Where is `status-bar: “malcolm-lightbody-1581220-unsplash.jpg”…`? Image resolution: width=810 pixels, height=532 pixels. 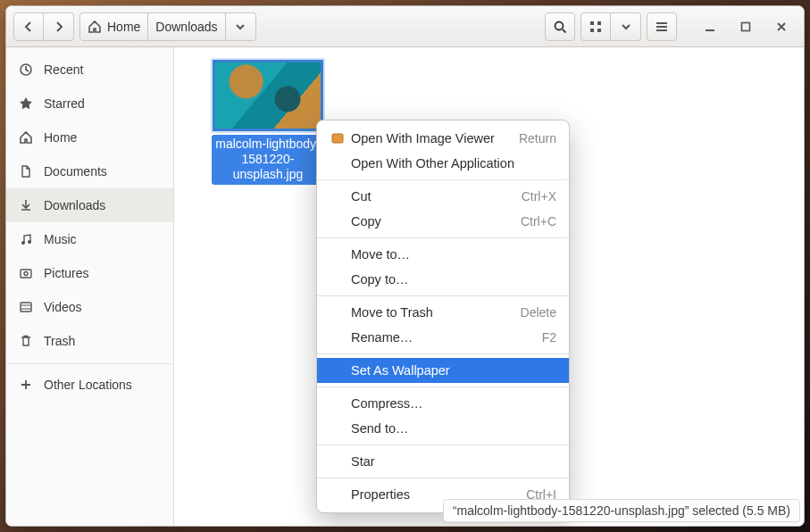 status-bar: “malcolm-lightbody-1581220-unsplash.jpg”… is located at coordinates (622, 511).